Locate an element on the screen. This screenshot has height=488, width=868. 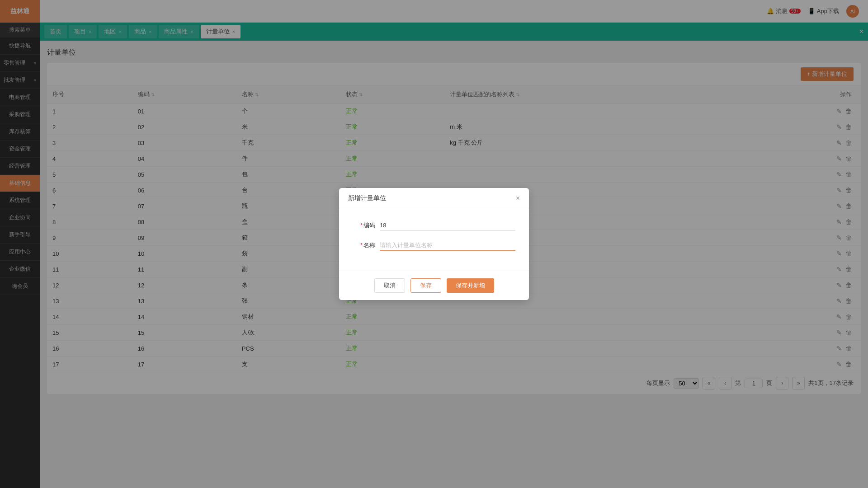
modal-title: 新增计量单位 is located at coordinates (367, 198).